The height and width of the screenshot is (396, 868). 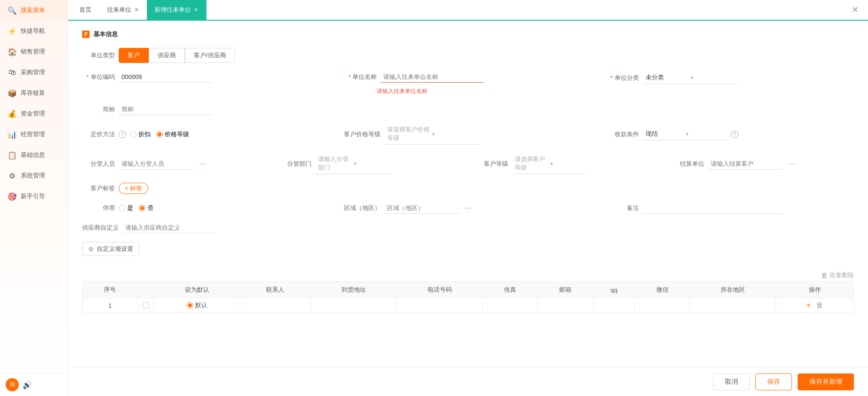 I want to click on unit-code-label: 单位编码, so click(x=99, y=77).